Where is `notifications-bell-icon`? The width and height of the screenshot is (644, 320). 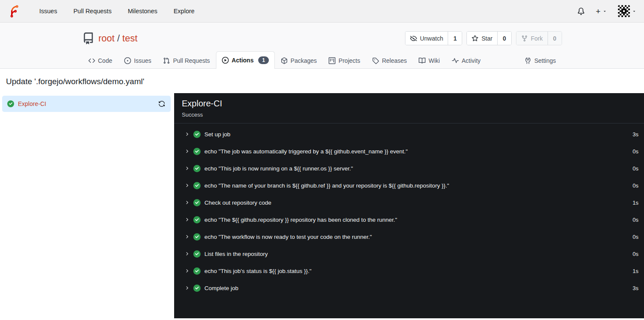
notifications-bell-icon is located at coordinates (581, 11).